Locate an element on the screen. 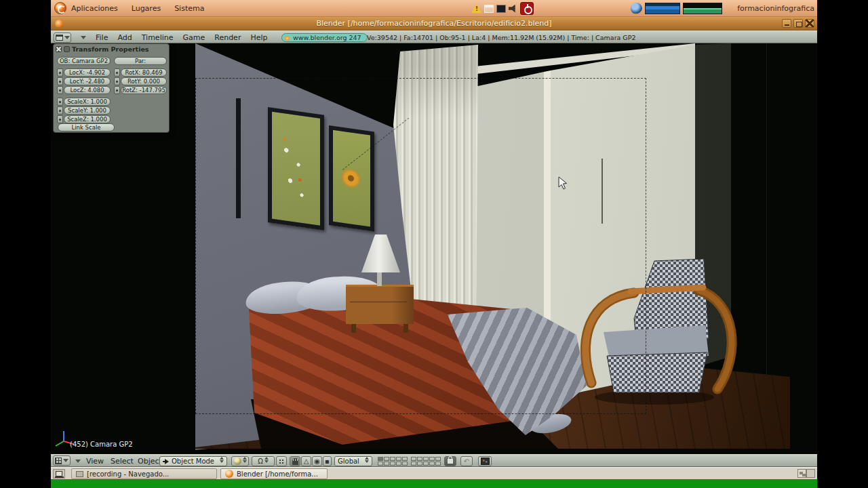 The width and height of the screenshot is (868, 488). blender-bottom-header: View Select Object Object Mode Ω △ ◉ is located at coordinates (434, 461).